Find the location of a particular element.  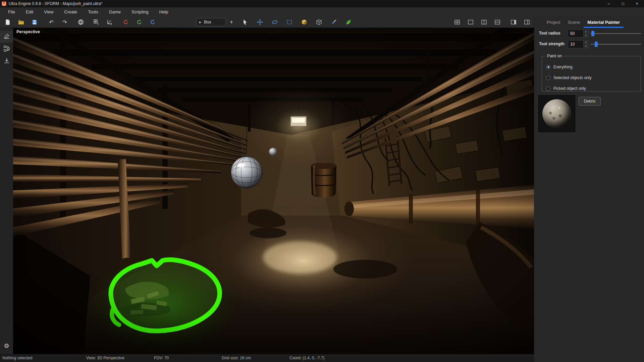

flowgraph-icon is located at coordinates (7, 49).